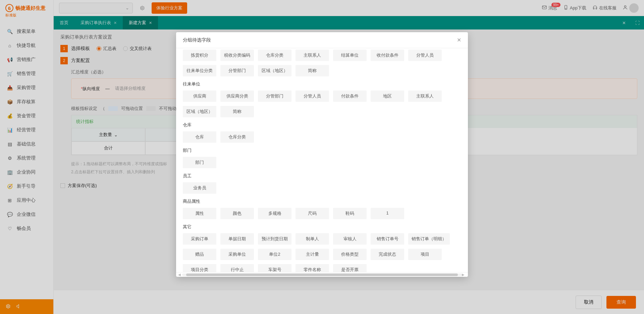  What do you see at coordinates (312, 213) in the screenshot?
I see `field-chip: 尺码` at bounding box center [312, 213].